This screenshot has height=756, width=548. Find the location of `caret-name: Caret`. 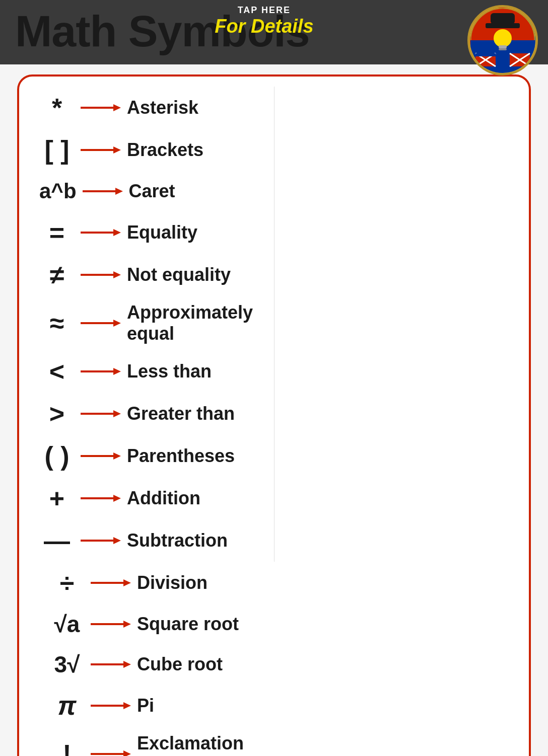

caret-name: Caret is located at coordinates (152, 191).